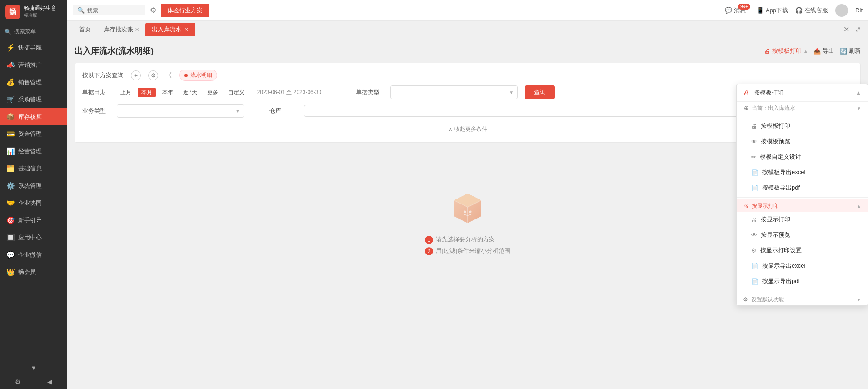  I want to click on item-icon-display-preview: 👁, so click(754, 235).